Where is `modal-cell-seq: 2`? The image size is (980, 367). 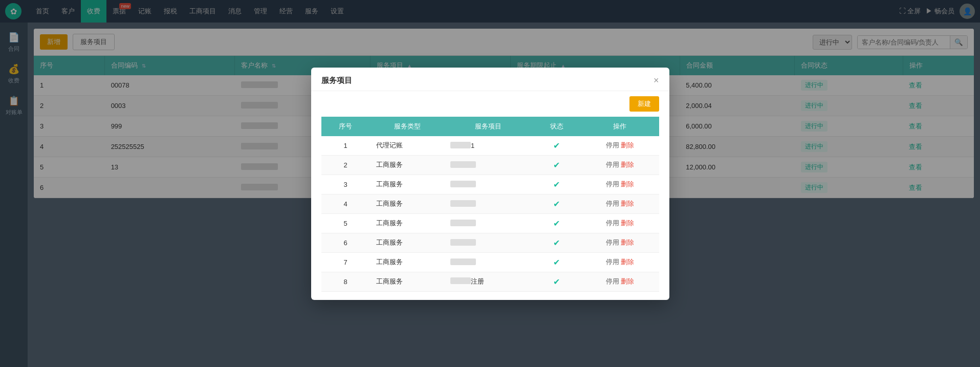 modal-cell-seq: 2 is located at coordinates (346, 165).